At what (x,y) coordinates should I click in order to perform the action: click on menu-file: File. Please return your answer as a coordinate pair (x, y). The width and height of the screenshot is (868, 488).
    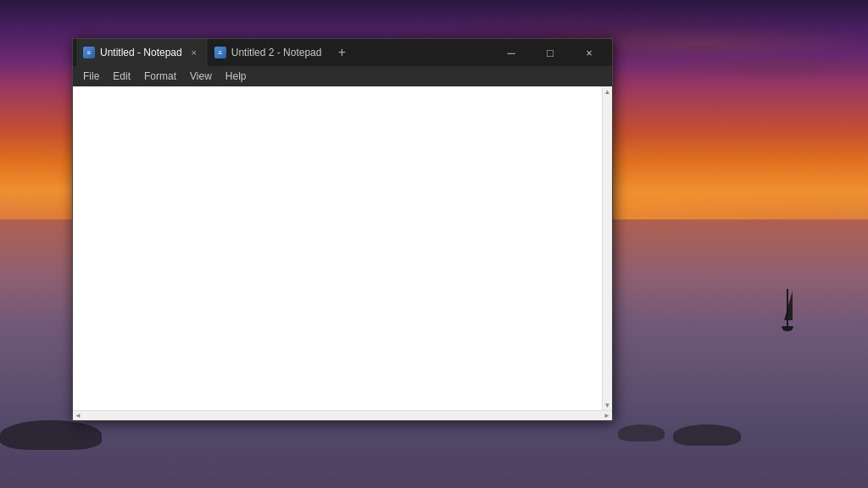
    Looking at the image, I should click on (92, 76).